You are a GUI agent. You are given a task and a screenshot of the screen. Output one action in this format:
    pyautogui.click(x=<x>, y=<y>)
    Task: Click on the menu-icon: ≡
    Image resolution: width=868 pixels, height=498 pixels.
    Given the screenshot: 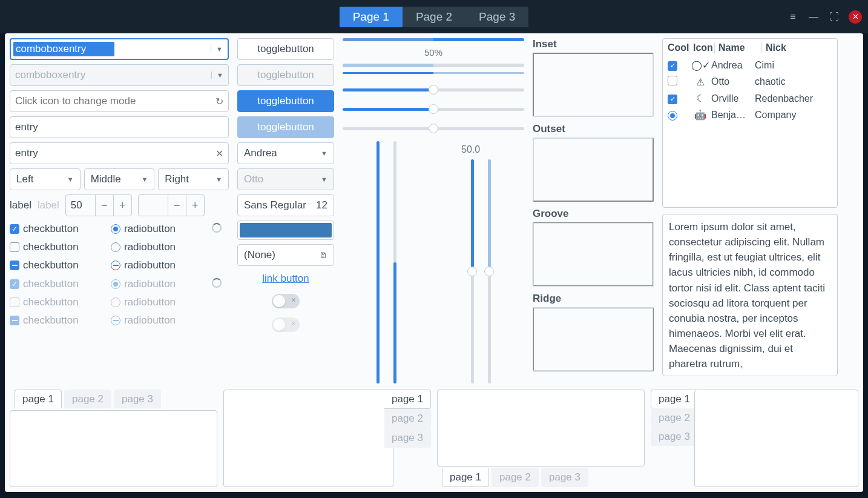 What is the action you would take?
    pyautogui.click(x=793, y=17)
    